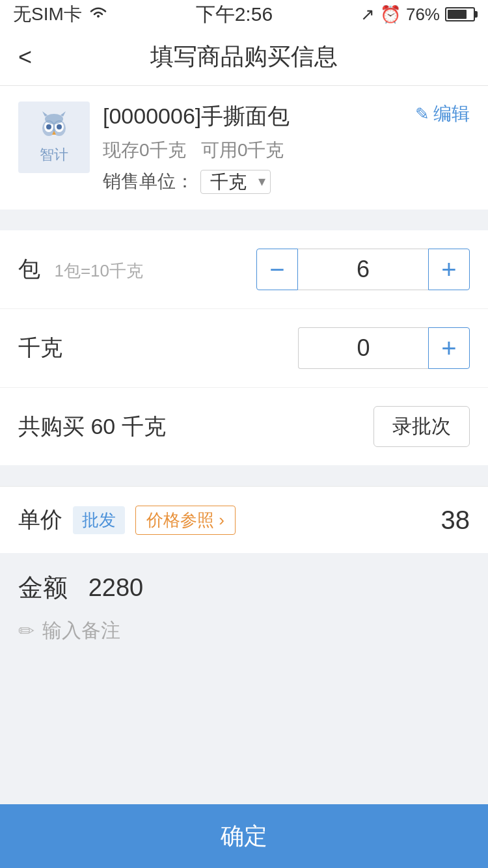  Describe the element at coordinates (244, 519) in the screenshot. I see `price-section: 单价 批发 价格参照 › 38` at that location.